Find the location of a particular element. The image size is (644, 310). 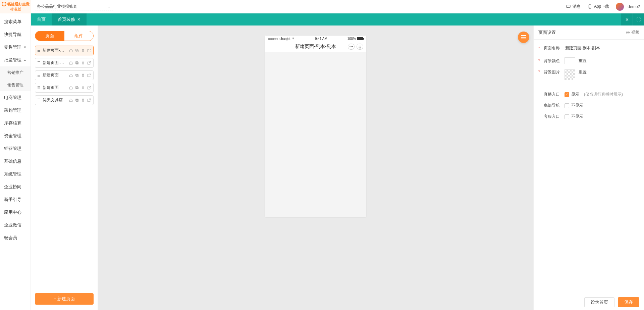

live-display-checkbox: ✓ 显示 is located at coordinates (572, 95).